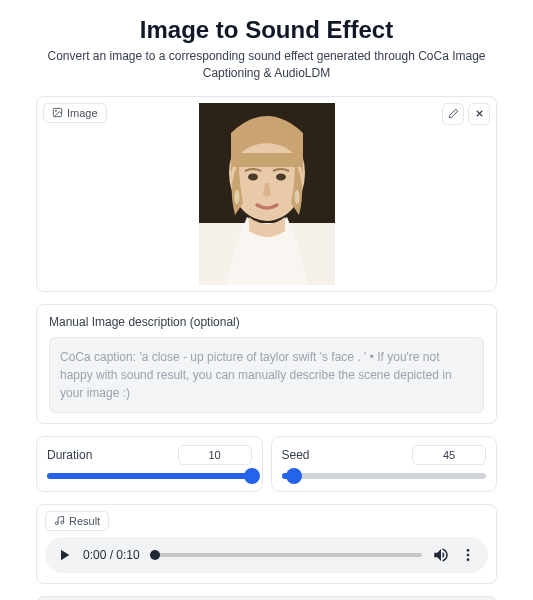 Image resolution: width=533 pixels, height=600 pixels. I want to click on audio-time: 0:00 / 0:10, so click(112, 555).